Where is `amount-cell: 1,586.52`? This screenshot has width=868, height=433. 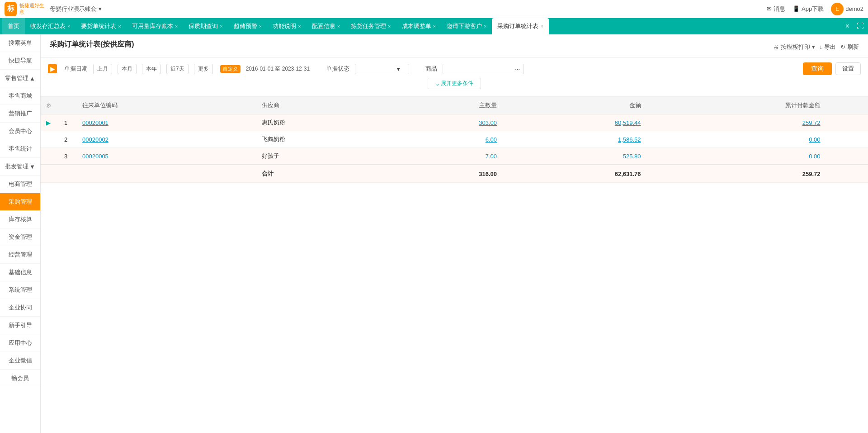 amount-cell: 1,586.52 is located at coordinates (574, 139).